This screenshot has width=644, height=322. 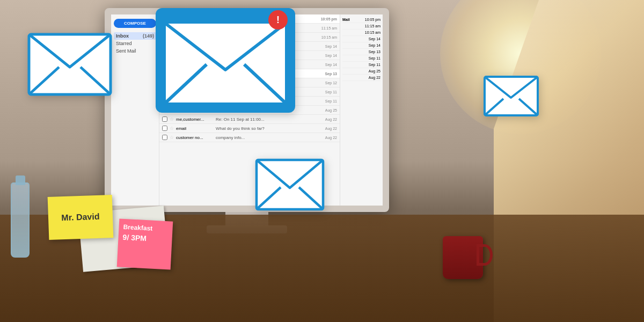 I want to click on sticky-note-pink: Breakfast 9/ 3PM, so click(x=145, y=244).